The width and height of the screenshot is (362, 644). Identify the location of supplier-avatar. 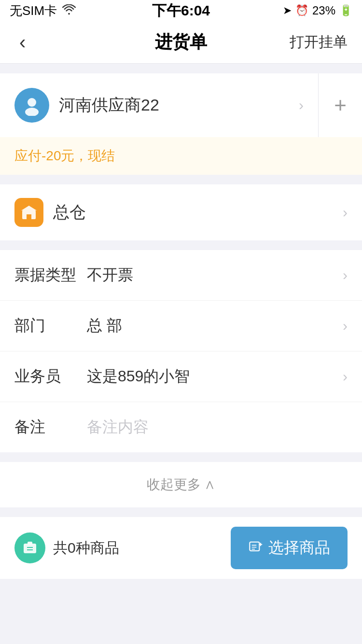
(32, 105).